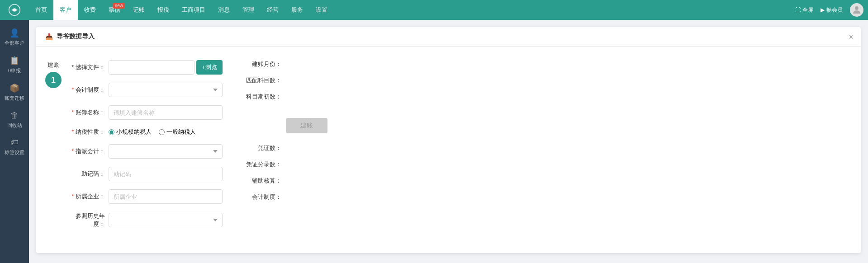 The height and width of the screenshot is (263, 868). What do you see at coordinates (87, 174) in the screenshot?
I see `memo-code-label: 助记码：` at bounding box center [87, 174].